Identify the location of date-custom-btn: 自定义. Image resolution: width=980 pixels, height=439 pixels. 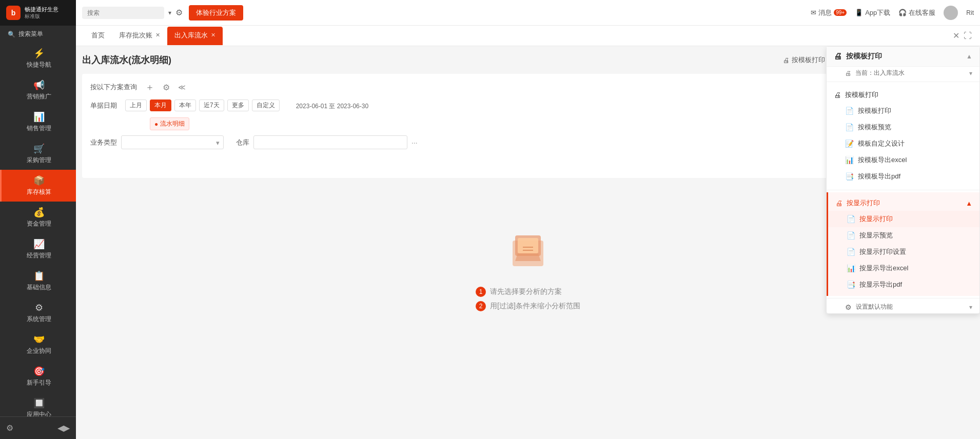
(266, 106).